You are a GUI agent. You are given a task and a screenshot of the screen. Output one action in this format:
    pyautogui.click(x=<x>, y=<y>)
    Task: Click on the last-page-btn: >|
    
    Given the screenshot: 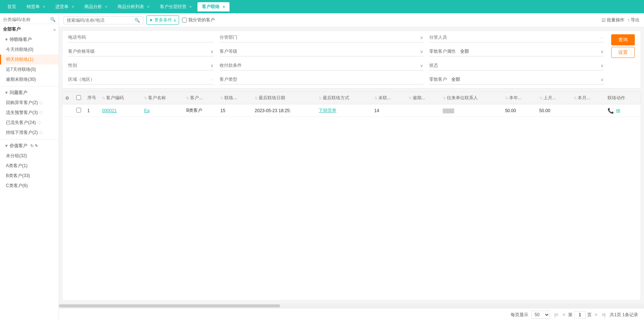 What is the action you would take?
    pyautogui.click(x=603, y=315)
    